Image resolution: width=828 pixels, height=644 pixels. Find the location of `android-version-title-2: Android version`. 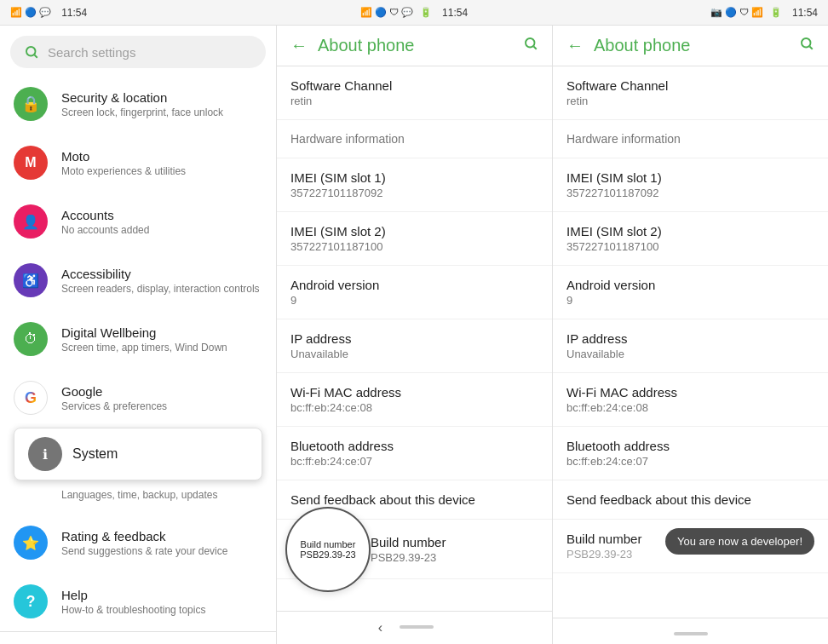

android-version-title-2: Android version is located at coordinates (690, 285).